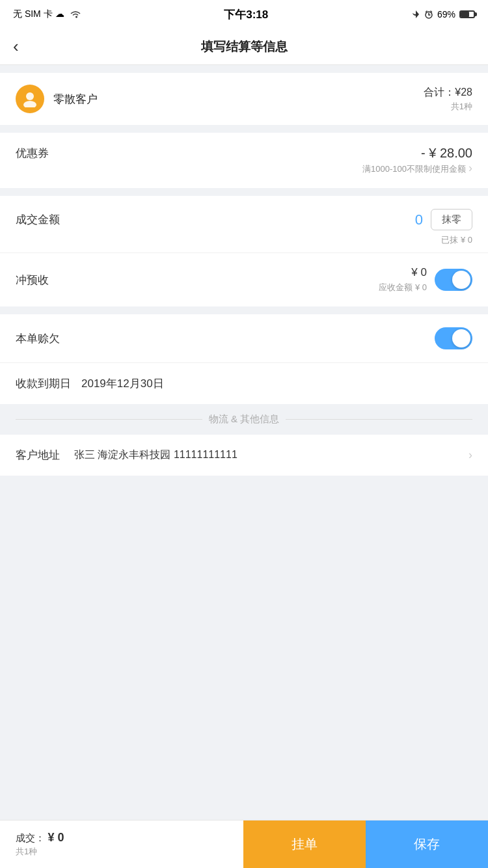  What do you see at coordinates (56, 837) in the screenshot?
I see `bottom-deal-amount: ¥ 0` at bounding box center [56, 837].